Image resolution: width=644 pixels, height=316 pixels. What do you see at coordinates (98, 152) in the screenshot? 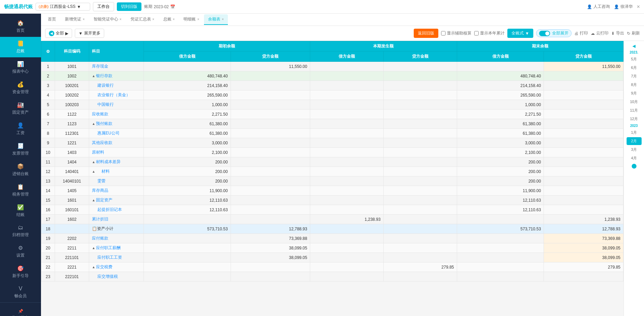
I see `row-name-link-9: 原材料` at bounding box center [98, 152].